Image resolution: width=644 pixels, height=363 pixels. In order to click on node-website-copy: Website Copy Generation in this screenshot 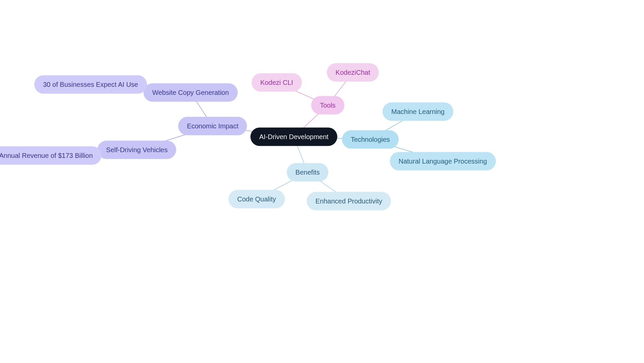, I will do `click(191, 93)`.